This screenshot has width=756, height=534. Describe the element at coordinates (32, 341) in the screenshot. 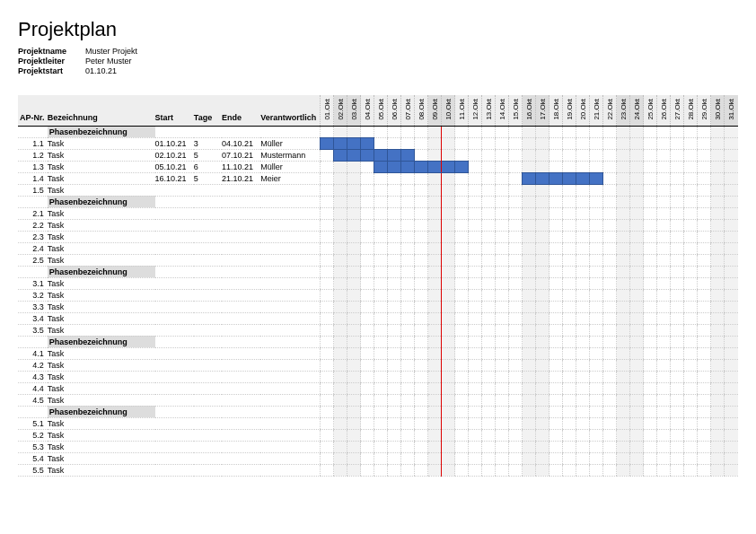

I see `cell-ap` at that location.